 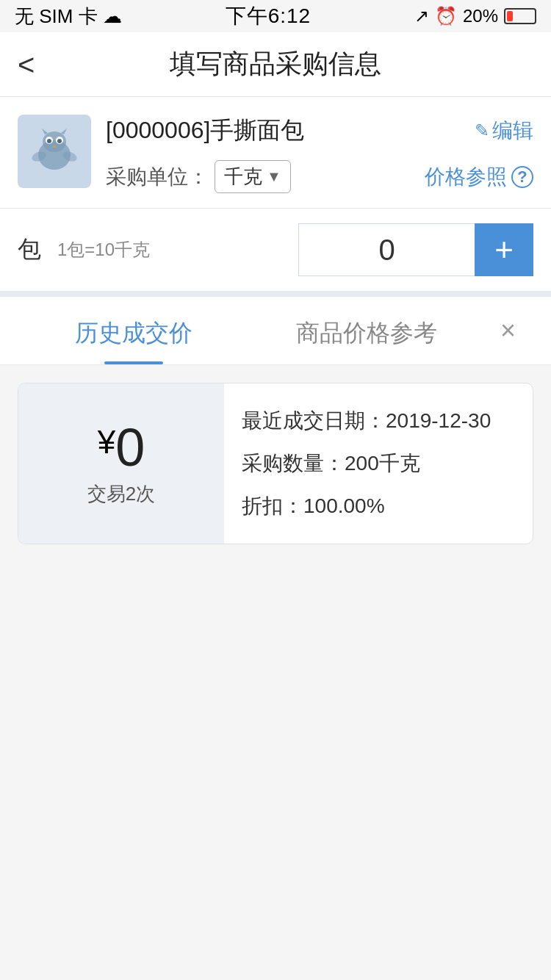 What do you see at coordinates (26, 65) in the screenshot?
I see `back-button: <` at bounding box center [26, 65].